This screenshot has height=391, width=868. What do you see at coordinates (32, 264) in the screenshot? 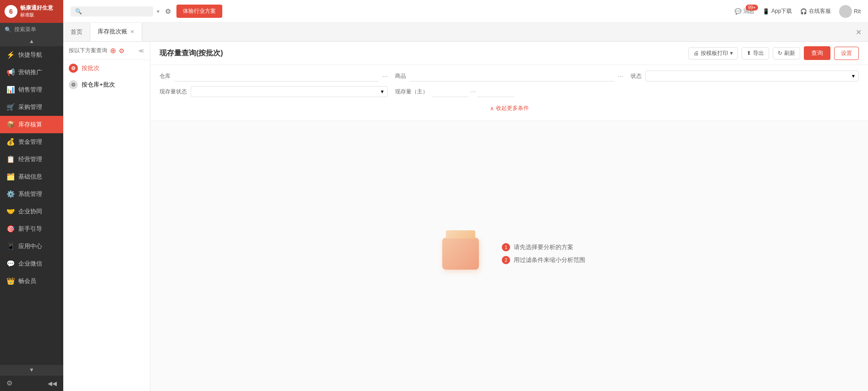
I see `sidebar-item-weixin: 💬 企业微信` at bounding box center [32, 264].